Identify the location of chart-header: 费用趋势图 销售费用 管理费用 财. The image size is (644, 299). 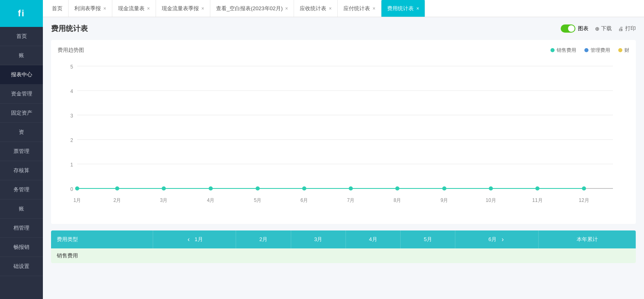
(343, 50).